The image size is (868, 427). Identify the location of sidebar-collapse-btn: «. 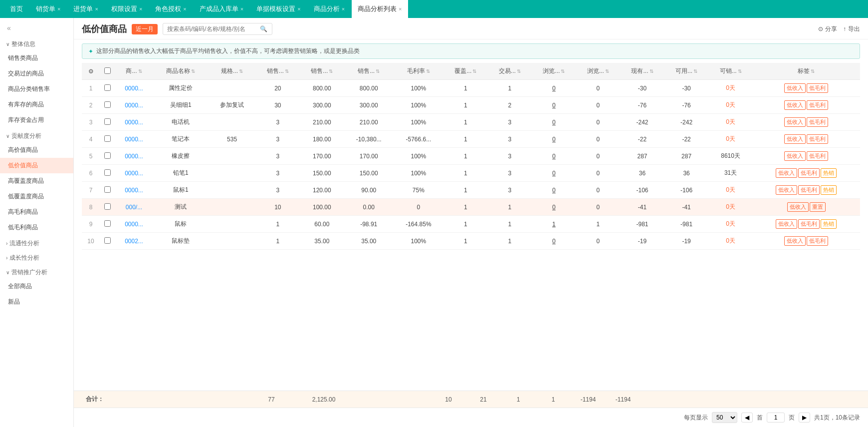
(9, 28).